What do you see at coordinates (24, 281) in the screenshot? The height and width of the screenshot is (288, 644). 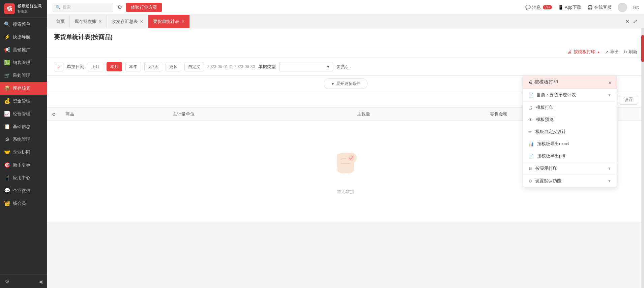 I see `sidebar-bottom: ⚙ ◀` at bounding box center [24, 281].